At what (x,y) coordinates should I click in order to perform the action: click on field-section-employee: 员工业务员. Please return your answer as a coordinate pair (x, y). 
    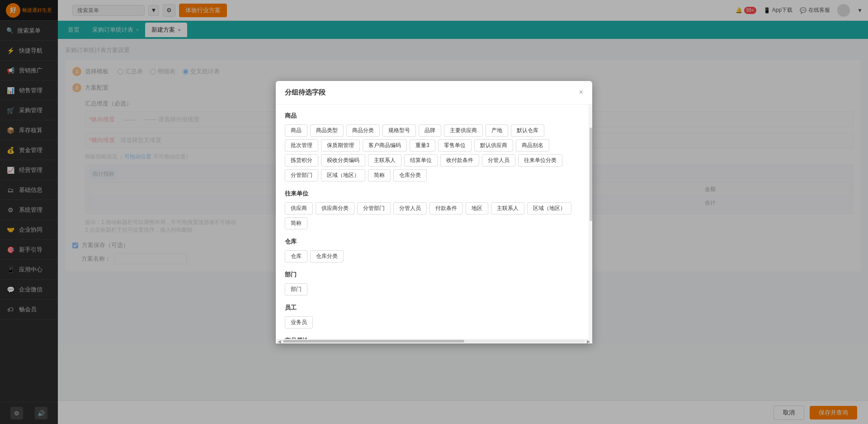
    Looking at the image, I should click on (432, 316).